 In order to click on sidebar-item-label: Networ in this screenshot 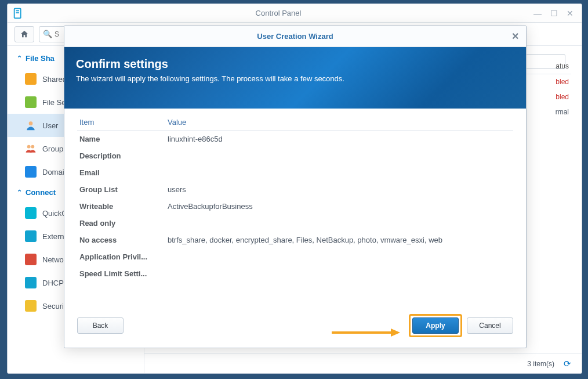, I will do `click(55, 260)`.